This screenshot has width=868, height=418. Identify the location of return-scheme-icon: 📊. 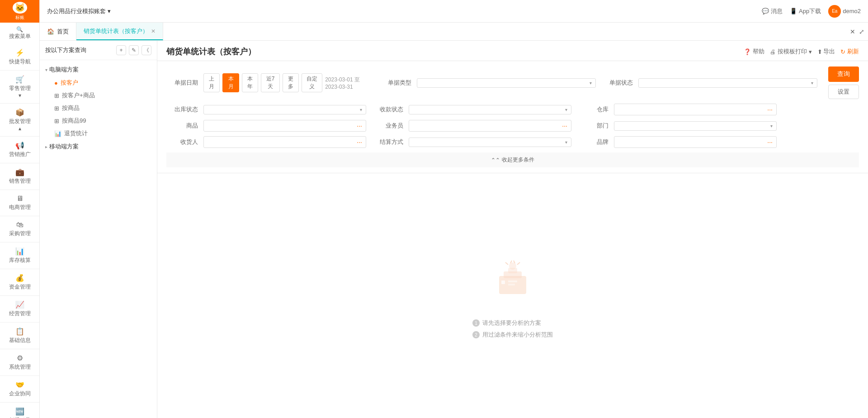
(58, 134).